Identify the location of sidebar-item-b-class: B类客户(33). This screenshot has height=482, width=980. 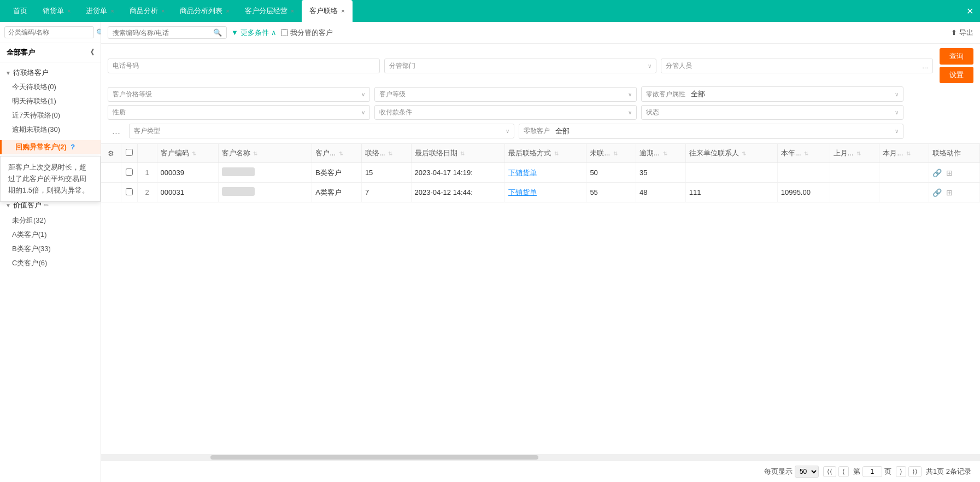
(50, 249).